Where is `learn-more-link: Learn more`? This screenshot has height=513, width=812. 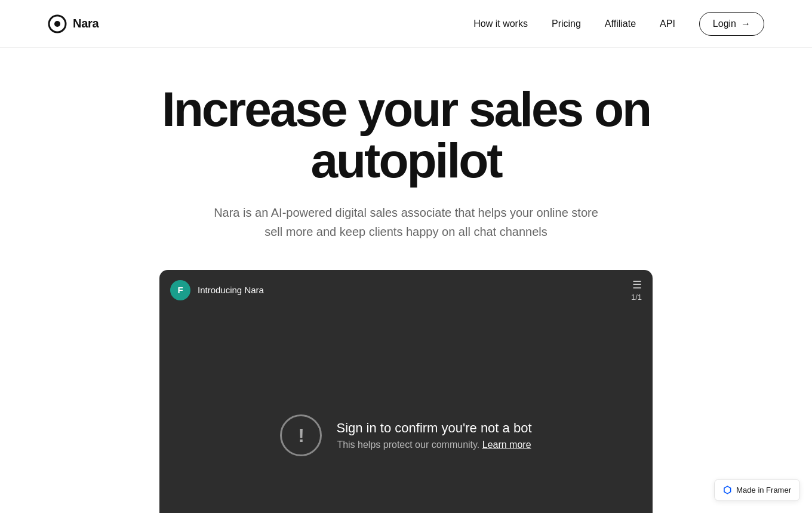 learn-more-link: Learn more is located at coordinates (507, 444).